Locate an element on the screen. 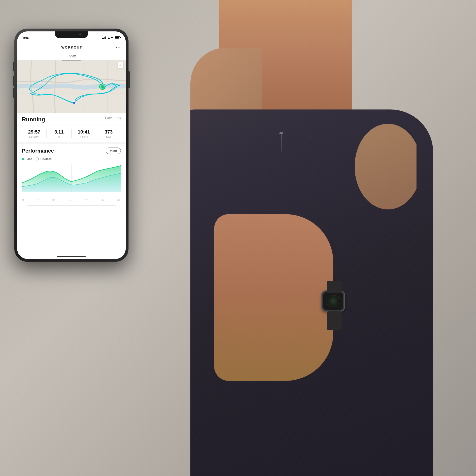  stat-duration-label: Duration is located at coordinates (34, 136).